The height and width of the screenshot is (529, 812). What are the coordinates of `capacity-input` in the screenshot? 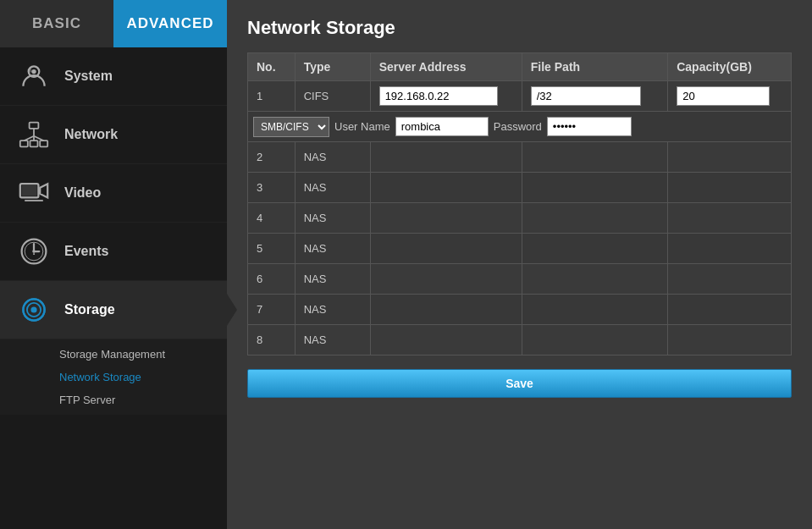 It's located at (723, 96).